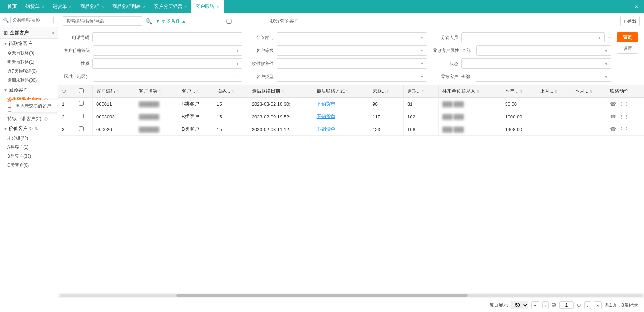 This screenshot has height=312, width=644. Describe the element at coordinates (351, 296) in the screenshot. I see `horizontal-scrollbar` at that location.